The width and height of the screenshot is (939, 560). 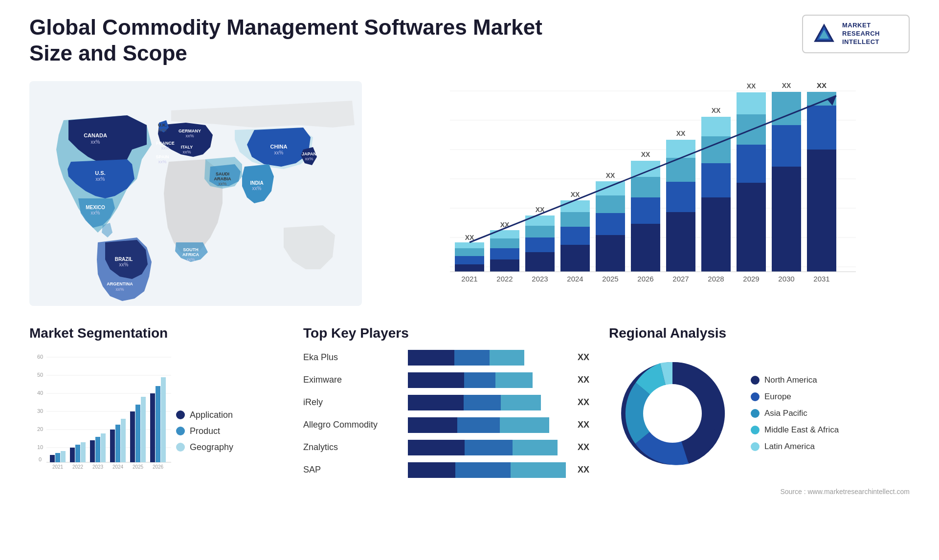 What do you see at coordinates (856, 34) in the screenshot?
I see `logo: MARKET RESEARCH INTELLECT` at bounding box center [856, 34].